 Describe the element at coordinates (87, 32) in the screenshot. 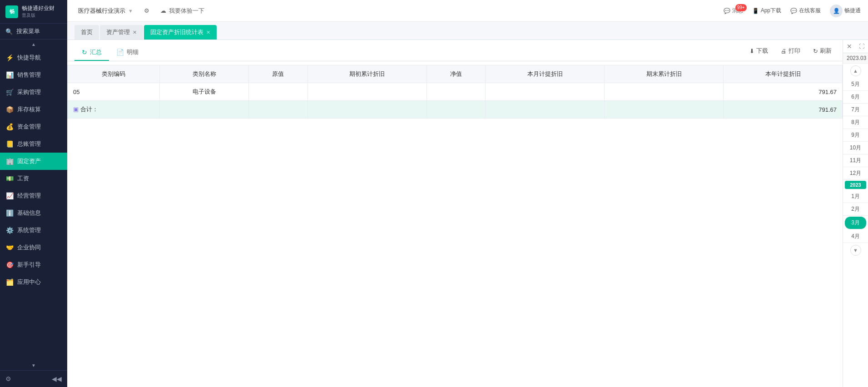

I see `tab-home: 首页` at that location.